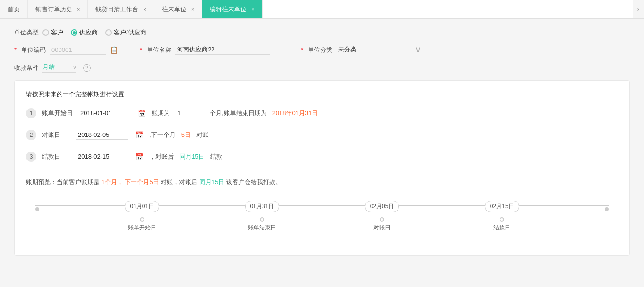 The width and height of the screenshot is (644, 287). Describe the element at coordinates (140, 135) in the screenshot. I see `step-2-calendar-icon: 📅` at that location.